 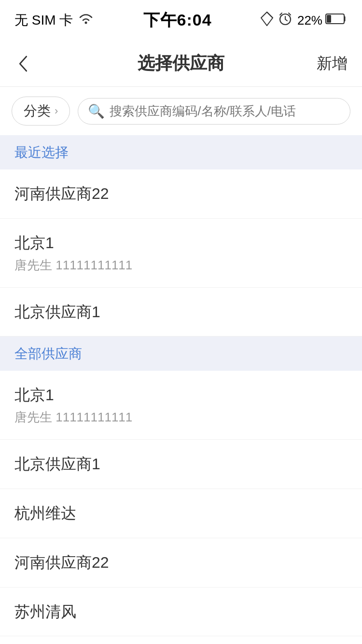 What do you see at coordinates (54, 20) in the screenshot?
I see `status-left: 无 SIM 卡` at bounding box center [54, 20].